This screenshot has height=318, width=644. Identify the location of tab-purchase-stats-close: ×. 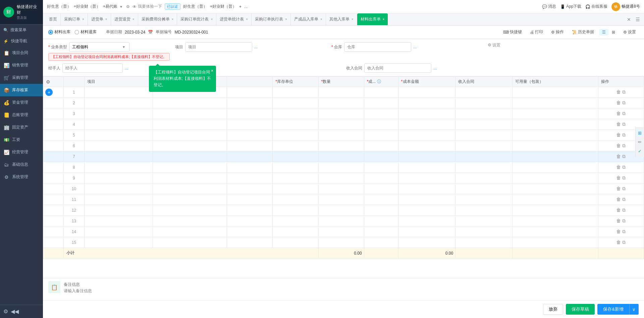
(212, 19).